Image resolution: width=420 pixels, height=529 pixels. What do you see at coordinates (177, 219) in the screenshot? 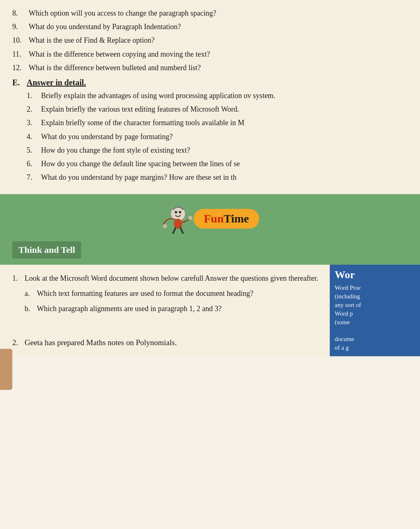
I see `mascot-icon` at bounding box center [177, 219].